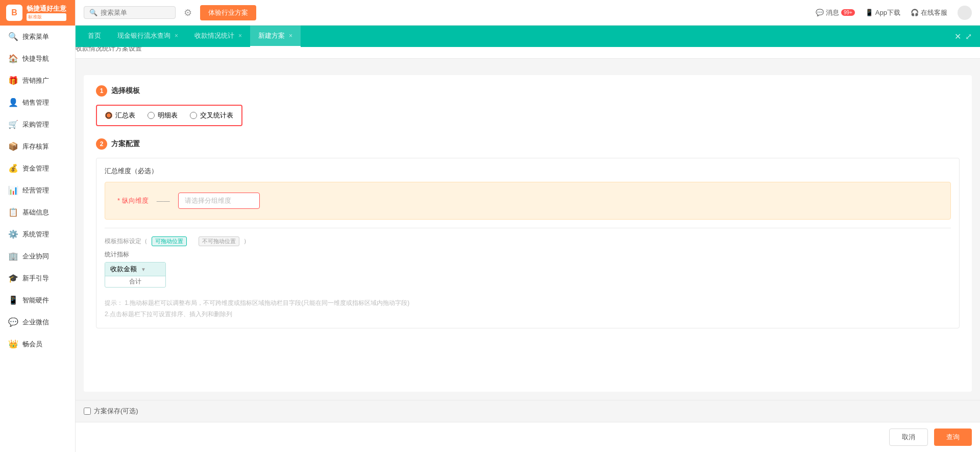  Describe the element at coordinates (953, 437) in the screenshot. I see `query-button: 查询` at that location.